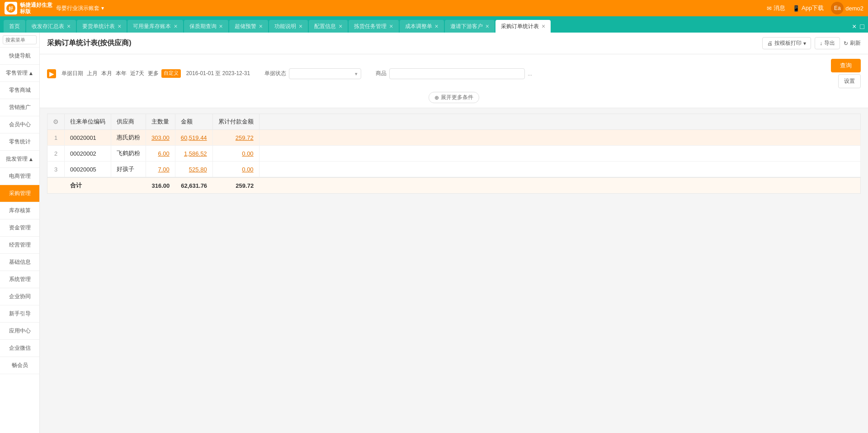  Describe the element at coordinates (381, 73) in the screenshot. I see `goods-label: 商品` at that location.